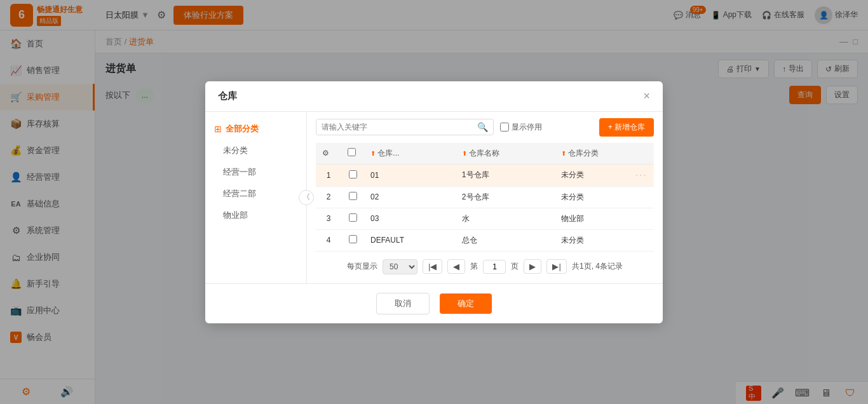 This screenshot has width=868, height=404. I want to click on confirm-button: 确定, so click(466, 304).